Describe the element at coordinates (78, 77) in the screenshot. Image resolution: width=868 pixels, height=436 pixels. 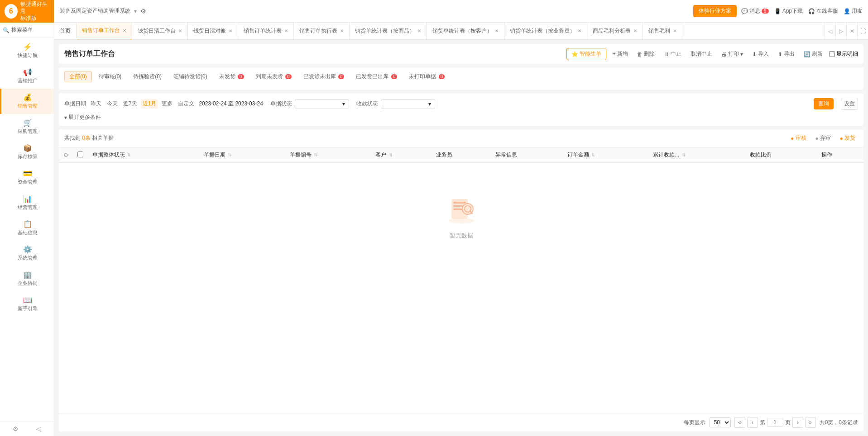
I see `filter-tab-all: 全部(0)` at that location.